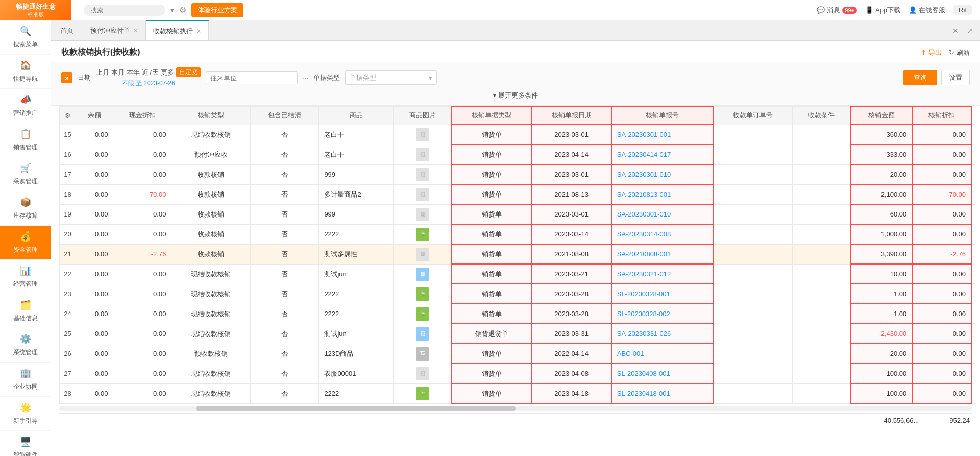 This screenshot has height=456, width=980. I want to click on refresh-btn: ↻ 刷新, so click(960, 53).